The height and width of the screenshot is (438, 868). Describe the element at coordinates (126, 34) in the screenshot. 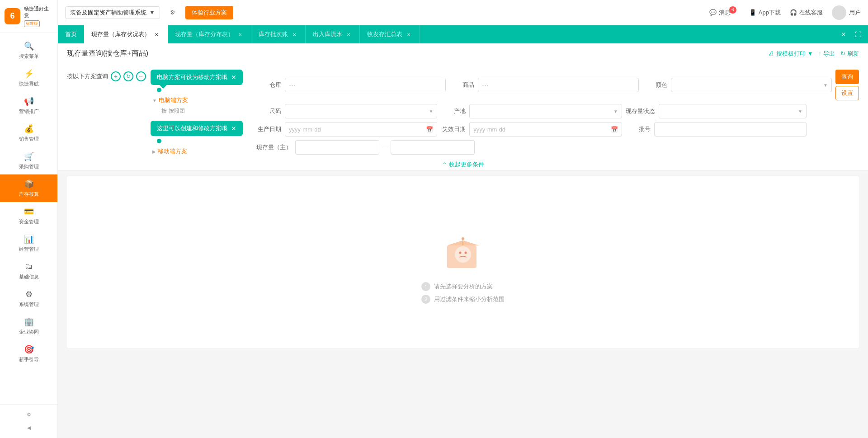

I see `tab-inventory-status: 现存量（库存状况表） ✕` at that location.